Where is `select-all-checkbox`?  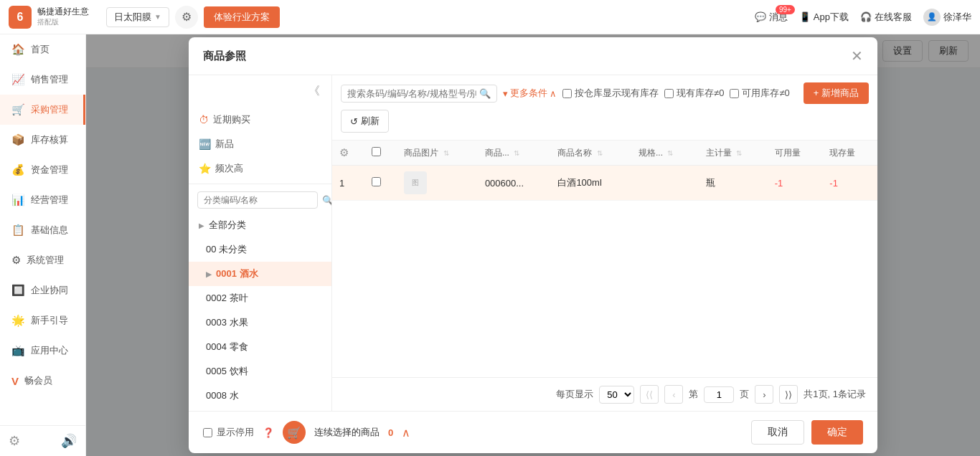 select-all-checkbox is located at coordinates (376, 152).